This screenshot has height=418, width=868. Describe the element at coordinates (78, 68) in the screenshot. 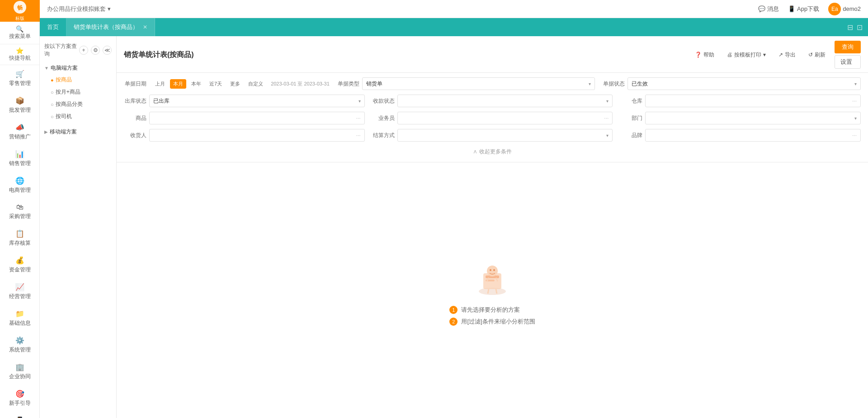

I see `tree-section-header-desktop: ▼电脑端方案` at that location.